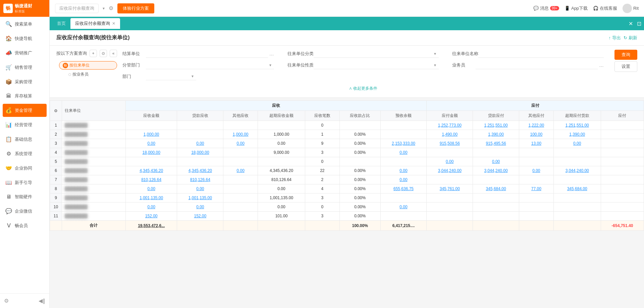 The width and height of the screenshot is (644, 308). I want to click on collapse-sidebar-icon: ◀‖, so click(42, 301).